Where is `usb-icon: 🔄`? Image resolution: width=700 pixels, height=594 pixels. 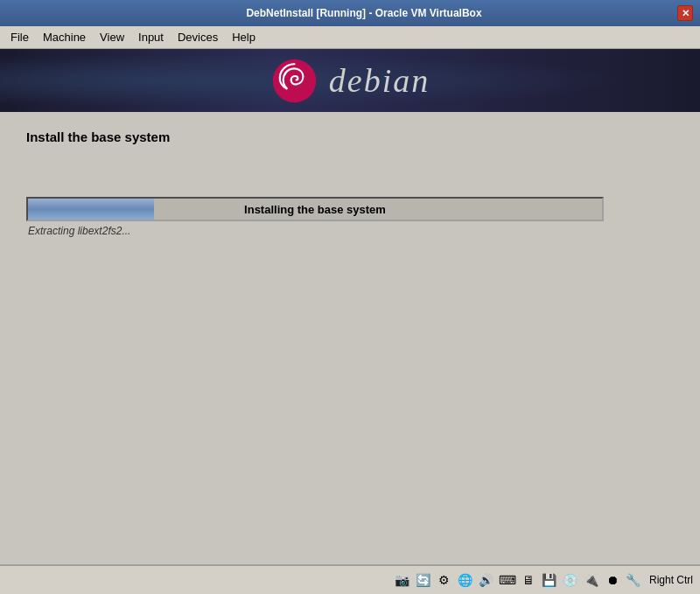
usb-icon: 🔄 is located at coordinates (424, 580).